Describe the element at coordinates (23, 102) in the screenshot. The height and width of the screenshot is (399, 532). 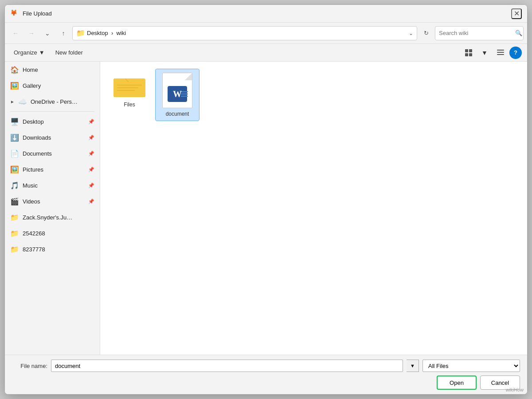
I see `onedrive-icon: ☁️` at that location.